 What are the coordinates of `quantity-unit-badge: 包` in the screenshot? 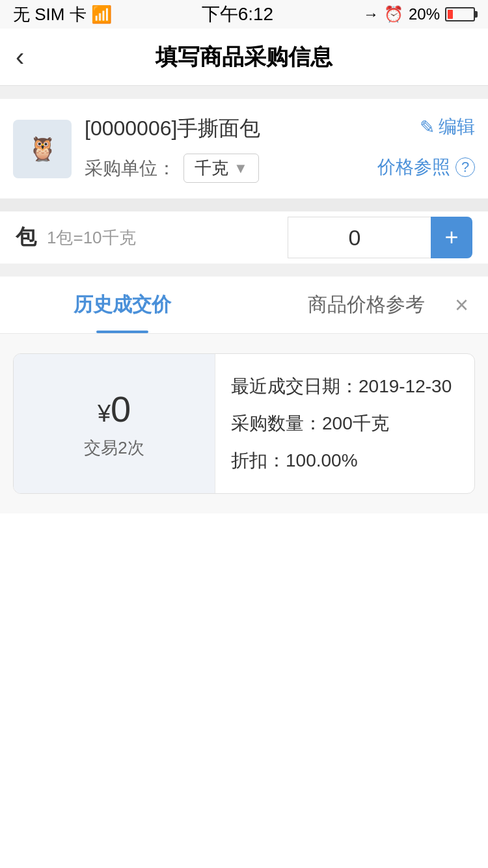 It's located at (26, 237).